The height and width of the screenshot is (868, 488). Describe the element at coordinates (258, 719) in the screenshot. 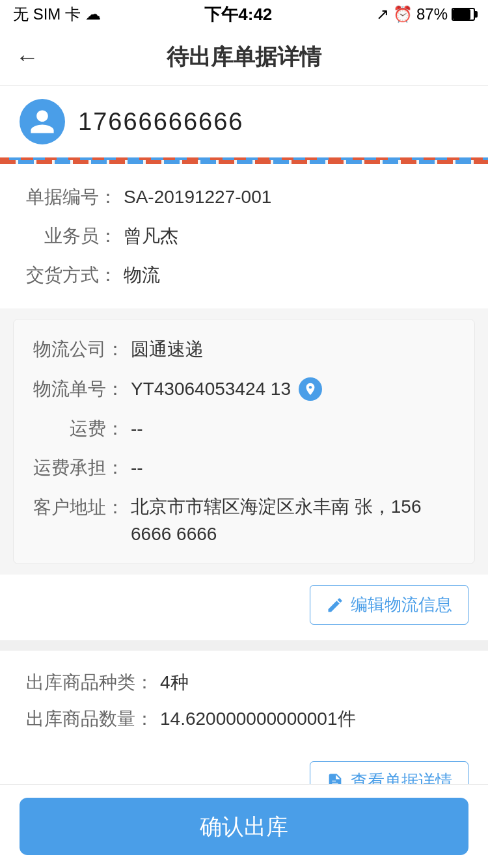

I see `stock-quantity-value: 14.620000000000001件` at that location.